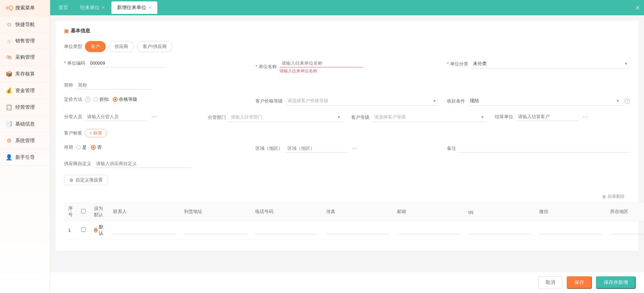 Image resolution: width=644 pixels, height=293 pixels. I want to click on th-default: 设为默认, so click(100, 212).